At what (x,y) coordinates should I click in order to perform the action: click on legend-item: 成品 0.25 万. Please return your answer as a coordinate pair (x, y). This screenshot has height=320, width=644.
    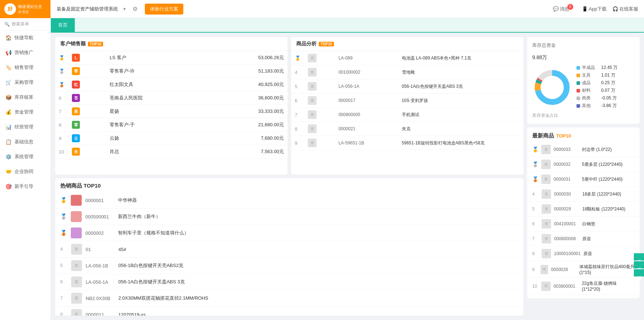
    Looking at the image, I should click on (597, 83).